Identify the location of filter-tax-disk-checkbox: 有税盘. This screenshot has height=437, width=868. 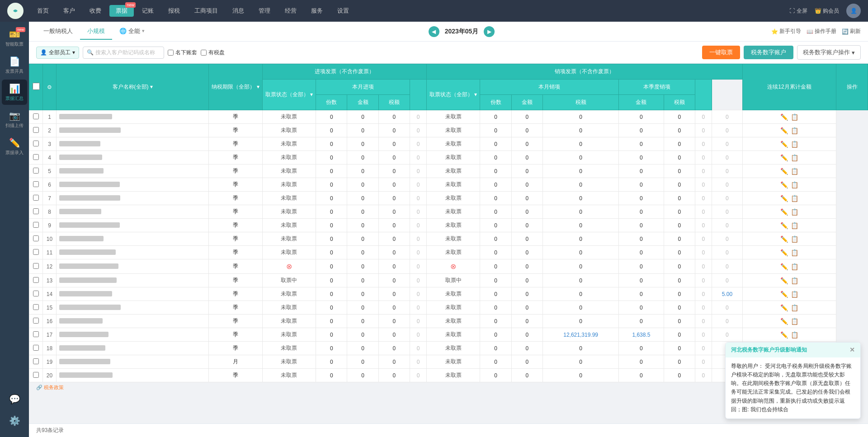
(212, 52).